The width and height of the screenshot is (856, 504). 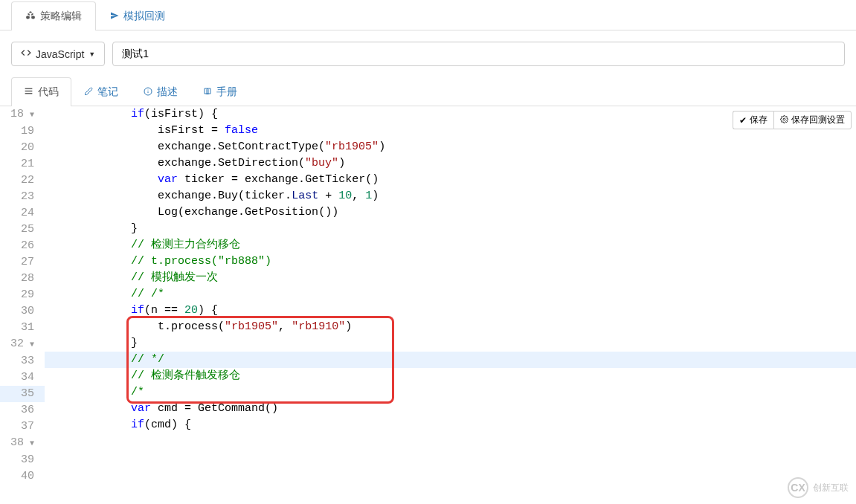 I want to click on edit-icon, so click(x=89, y=92).